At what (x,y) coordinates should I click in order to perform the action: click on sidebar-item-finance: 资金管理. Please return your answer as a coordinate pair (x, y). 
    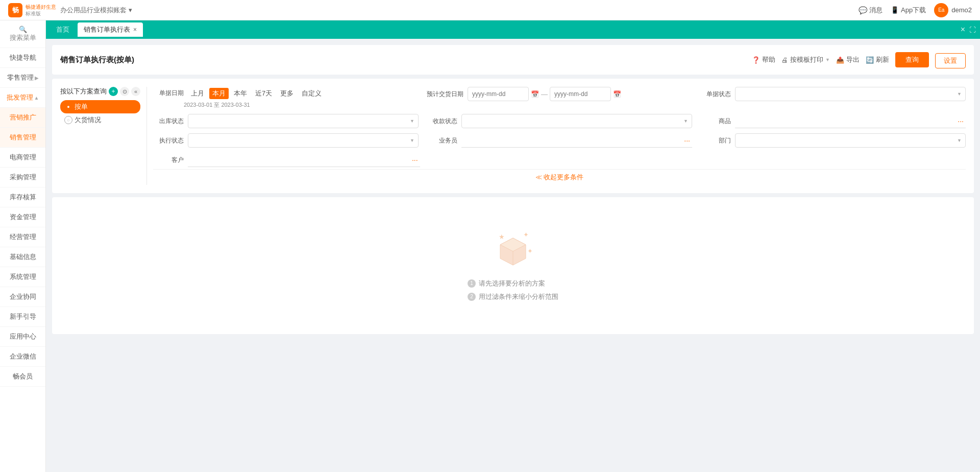
    Looking at the image, I should click on (22, 218).